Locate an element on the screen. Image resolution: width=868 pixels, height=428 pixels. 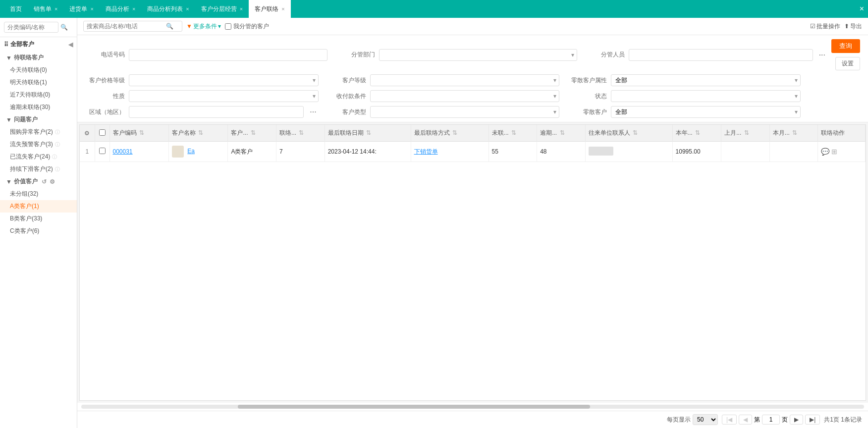
close-purchase-tab: × is located at coordinates (92, 9).